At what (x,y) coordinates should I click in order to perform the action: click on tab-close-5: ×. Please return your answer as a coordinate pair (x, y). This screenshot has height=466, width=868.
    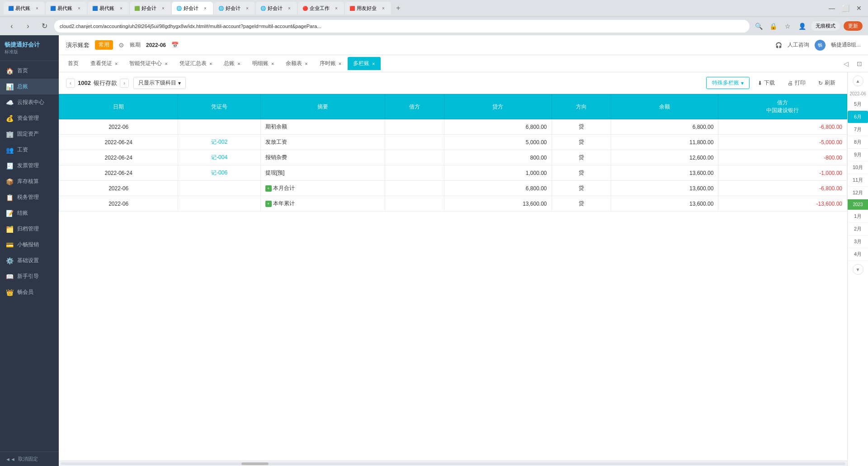
    Looking at the image, I should click on (205, 8).